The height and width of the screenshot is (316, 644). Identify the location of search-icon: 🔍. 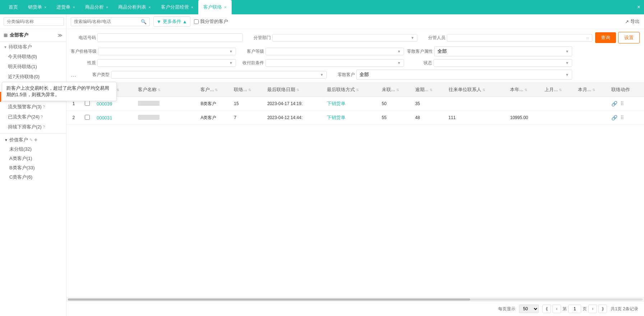
(144, 22).